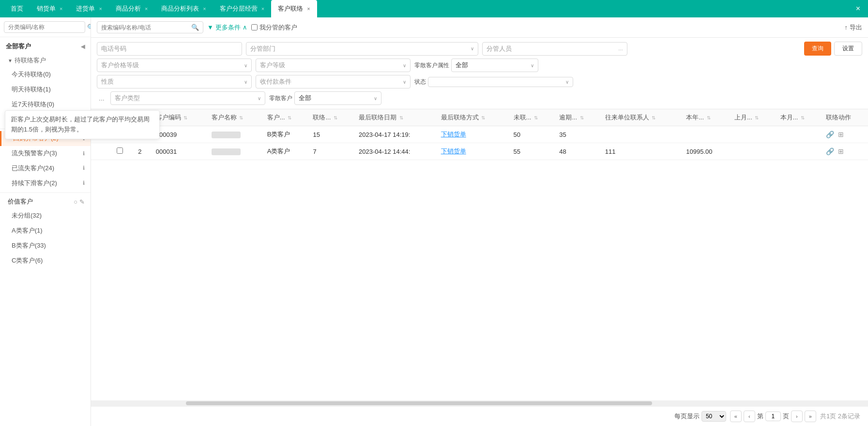 This screenshot has width=868, height=426. I want to click on sidebar-search-input, so click(45, 27).